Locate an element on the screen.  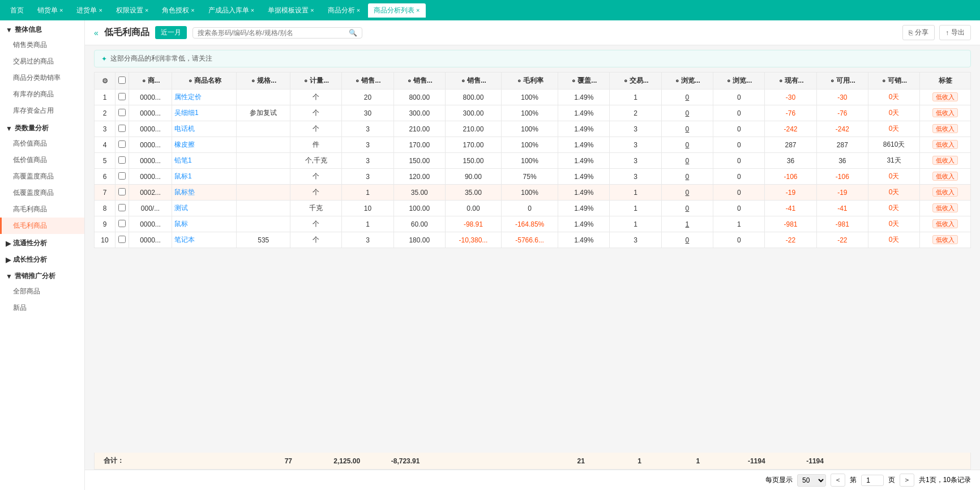
sidebar-item-low-margin: 低毛利商品 is located at coordinates (42, 225).